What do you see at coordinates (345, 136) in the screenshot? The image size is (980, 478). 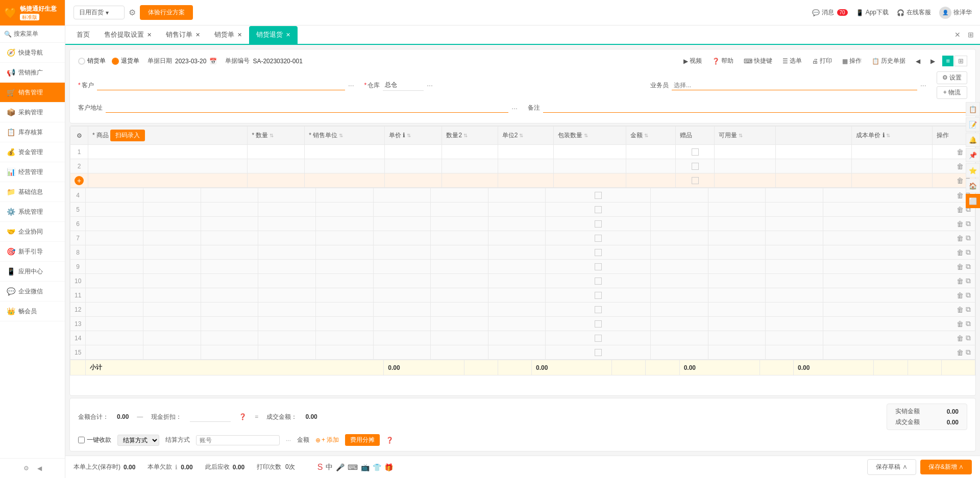 I see `th-sales-unit: * 销售单位` at bounding box center [345, 136].